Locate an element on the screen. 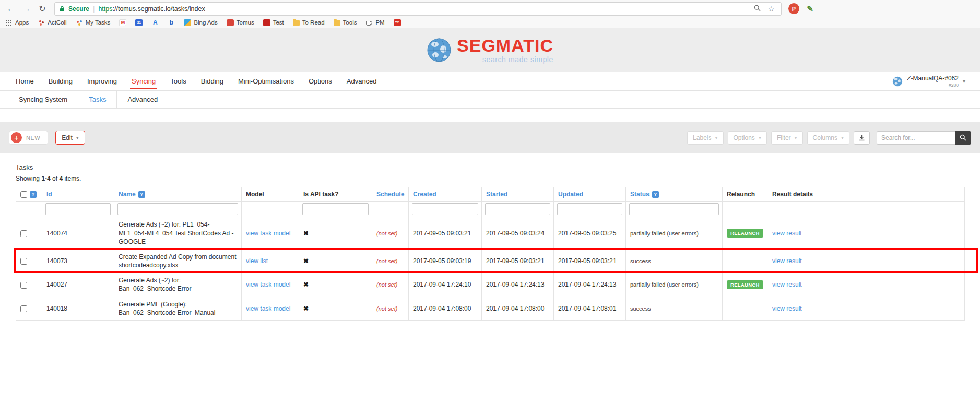 Image resolution: width=980 pixels, height=402 pixels. export-button is located at coordinates (861, 138).